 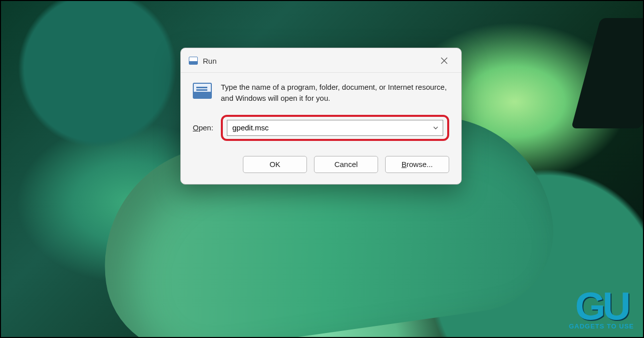 What do you see at coordinates (206, 127) in the screenshot?
I see `open-label: Open:` at bounding box center [206, 127].